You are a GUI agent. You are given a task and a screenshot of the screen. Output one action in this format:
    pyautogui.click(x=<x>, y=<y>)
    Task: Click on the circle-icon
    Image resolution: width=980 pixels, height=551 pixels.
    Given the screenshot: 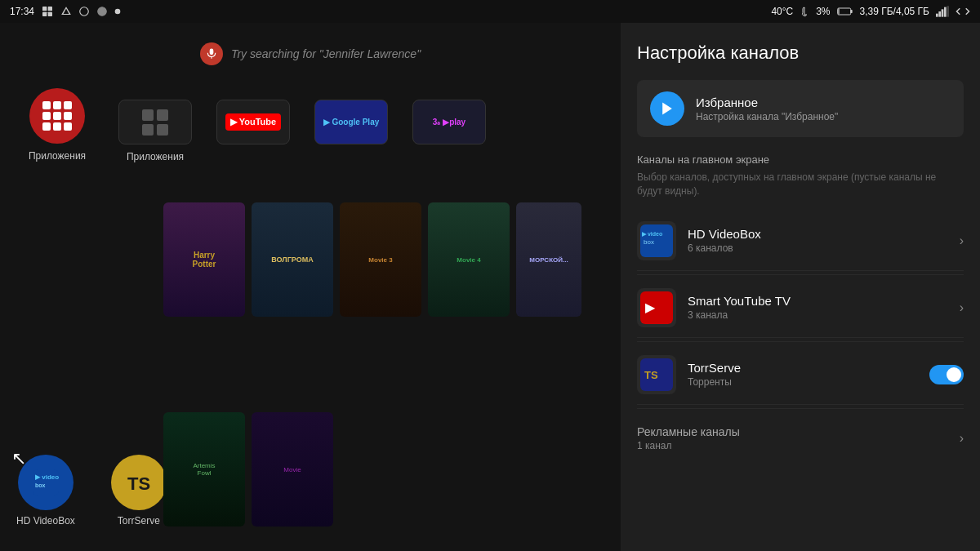 What is the action you would take?
    pyautogui.click(x=84, y=11)
    